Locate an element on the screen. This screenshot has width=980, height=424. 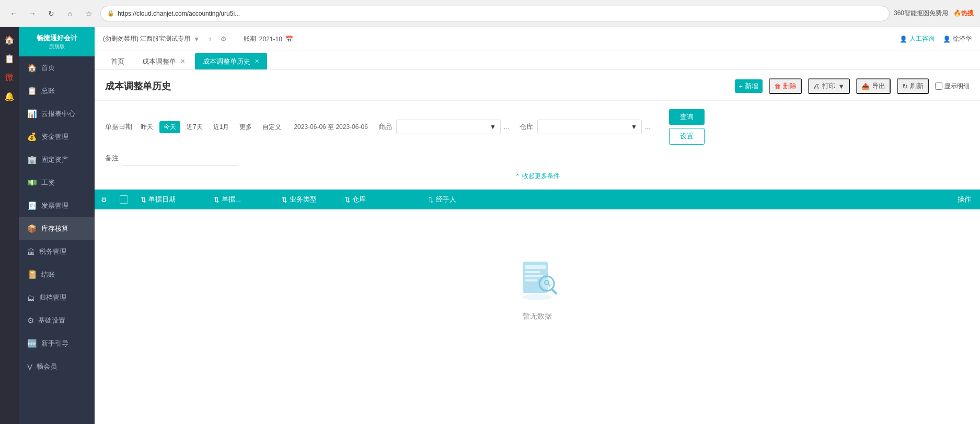
warehouse-filter-label: 仓库 is located at coordinates (526, 127).